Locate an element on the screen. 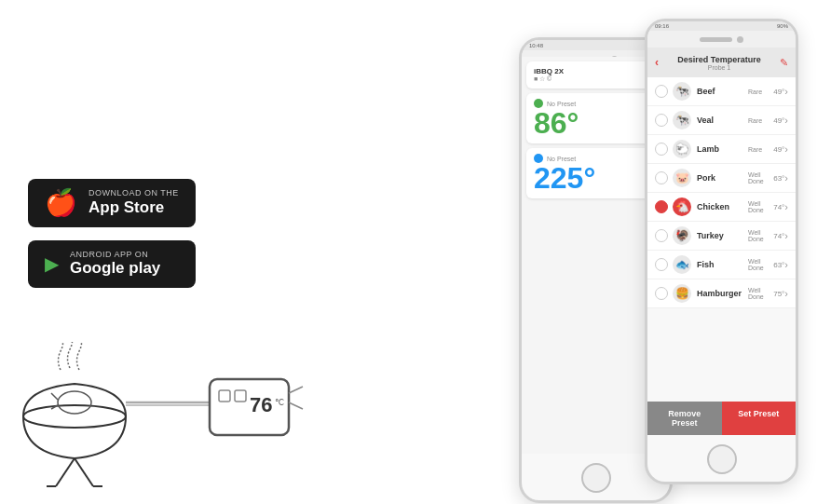 This screenshot has height=504, width=817. meat-temp-3: 63° is located at coordinates (779, 179).